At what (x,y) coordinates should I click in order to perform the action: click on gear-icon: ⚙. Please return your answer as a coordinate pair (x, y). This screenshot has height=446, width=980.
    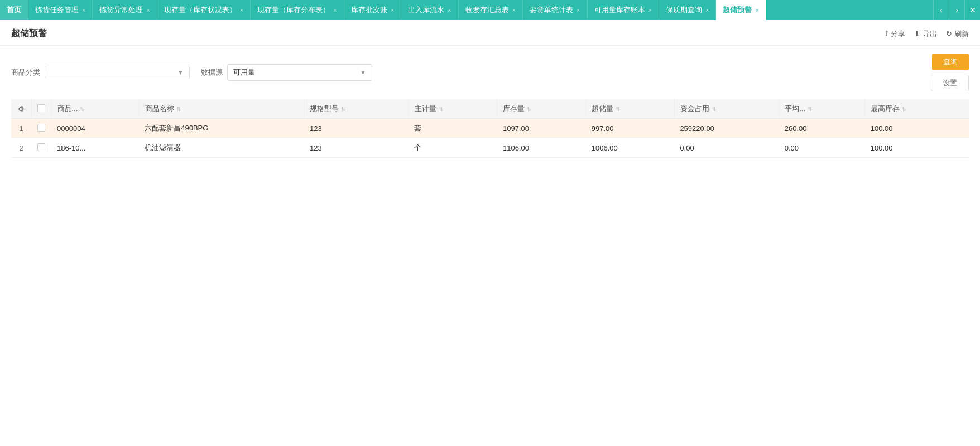
    Looking at the image, I should click on (21, 109).